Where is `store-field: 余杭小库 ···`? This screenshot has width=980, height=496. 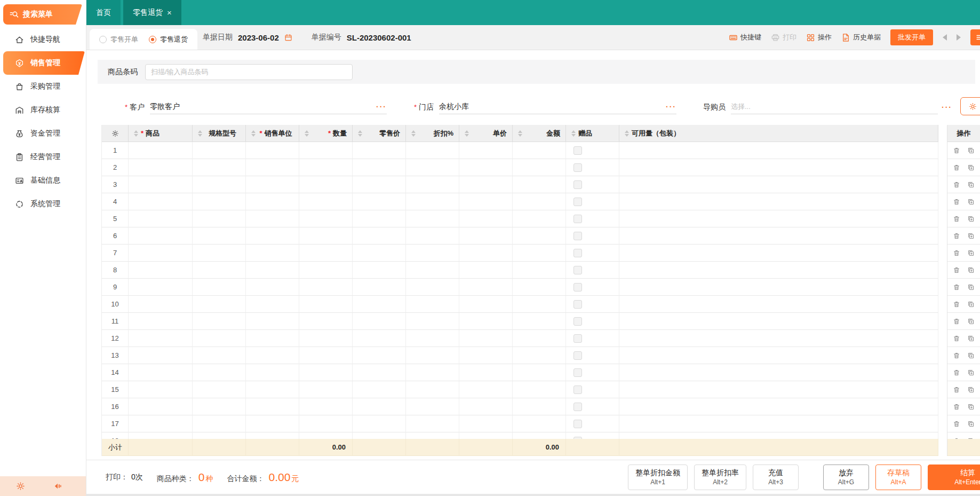 store-field: 余杭小库 ··· is located at coordinates (558, 107).